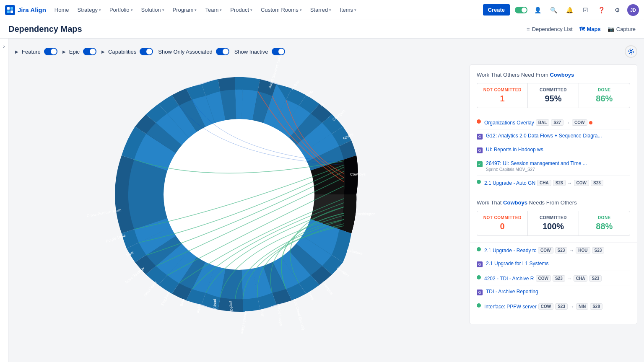 The image size is (644, 362). I want to click on nav-solution: Solution▾, so click(153, 10).